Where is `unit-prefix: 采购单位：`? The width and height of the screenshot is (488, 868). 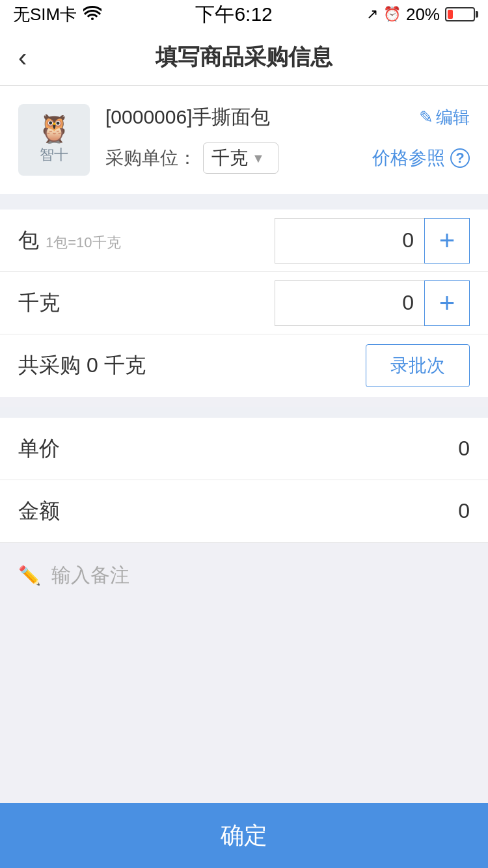
unit-prefix: 采购单位： is located at coordinates (151, 158).